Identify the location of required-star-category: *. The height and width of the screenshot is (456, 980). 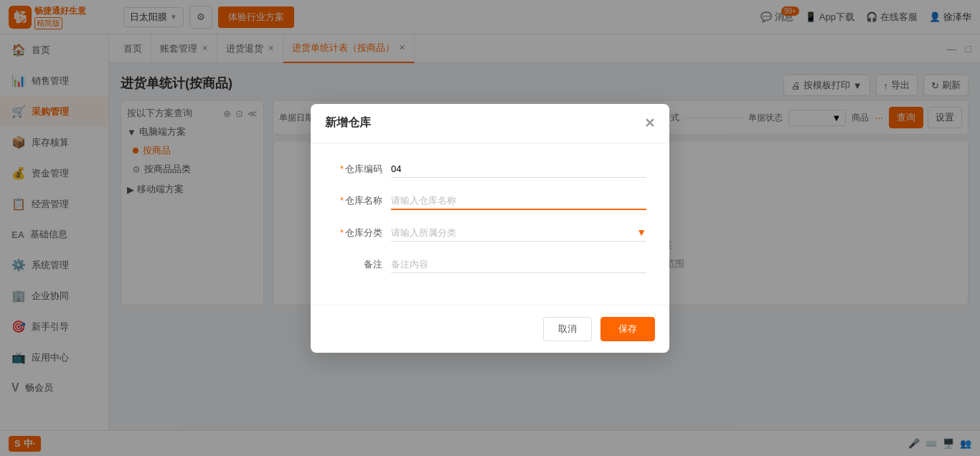
(341, 232).